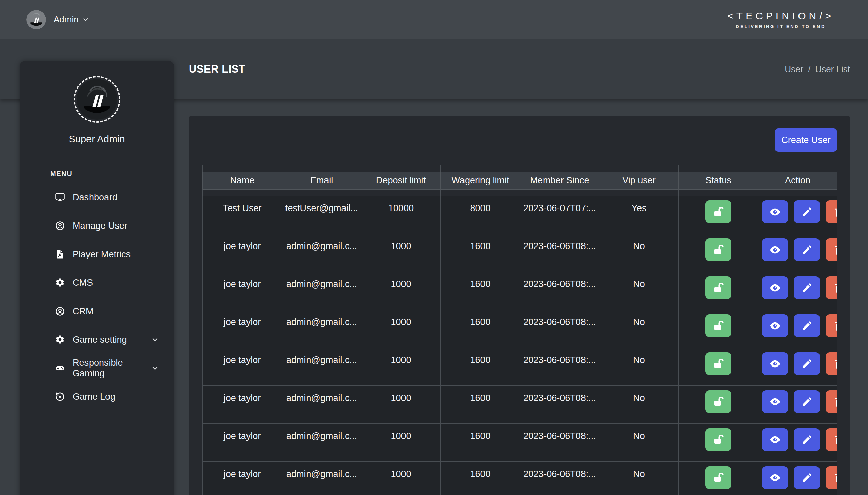  I want to click on create-user-button: Create User, so click(806, 140).